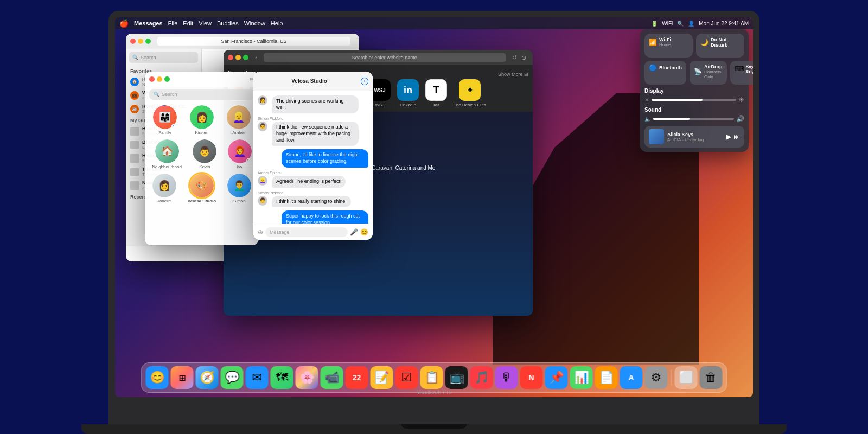  What do you see at coordinates (242, 41) in the screenshot?
I see `maps-titlebar: San Francisco - California, US` at bounding box center [242, 41].